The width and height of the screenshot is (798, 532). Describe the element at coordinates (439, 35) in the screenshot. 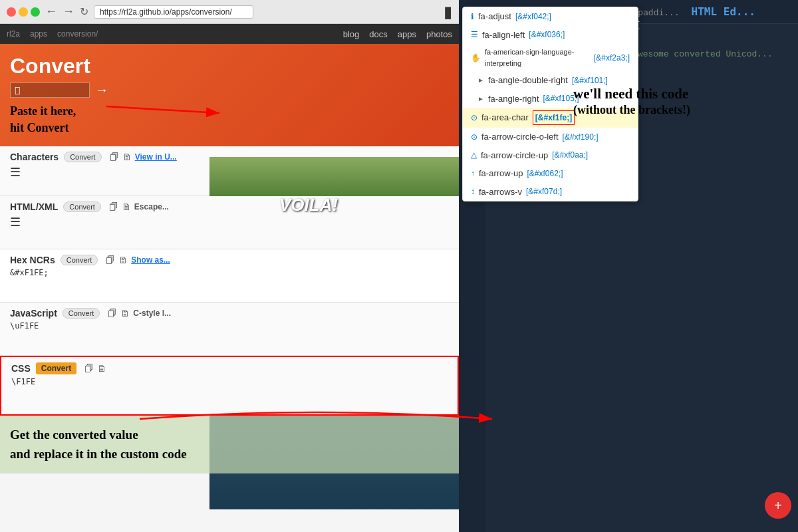

I see `nav-photos: photos` at that location.